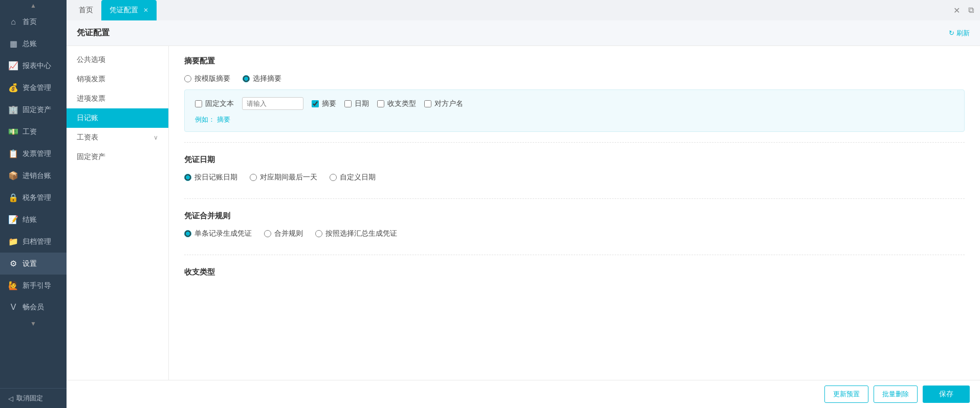 Image resolution: width=980 pixels, height=408 pixels. I want to click on sidebar-unpin: ◁ 取消固定, so click(33, 398).